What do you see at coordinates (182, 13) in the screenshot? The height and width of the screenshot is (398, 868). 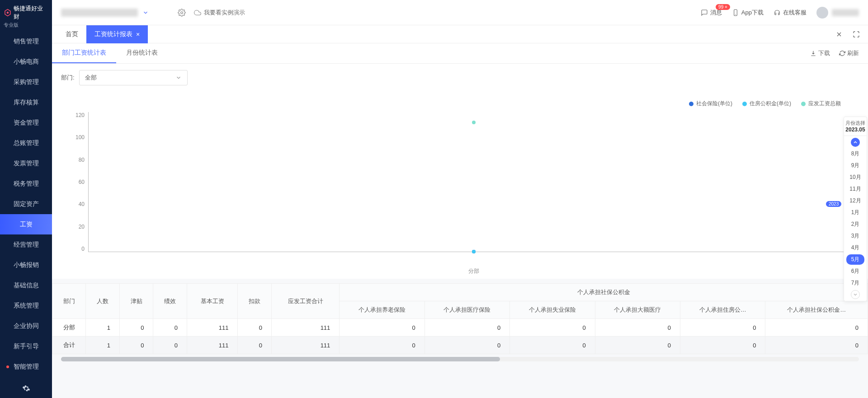 I see `settings-outline-icon` at bounding box center [182, 13].